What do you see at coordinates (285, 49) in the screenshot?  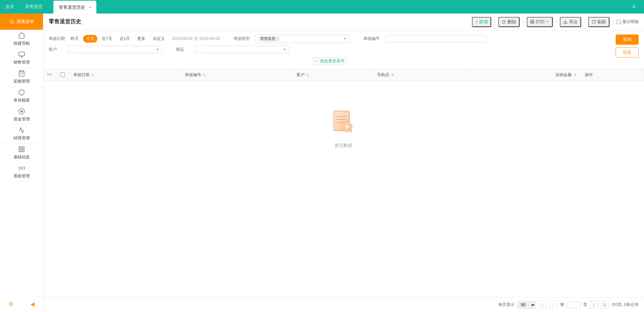 I see `goods-dropdown-icon: ▼` at bounding box center [285, 49].